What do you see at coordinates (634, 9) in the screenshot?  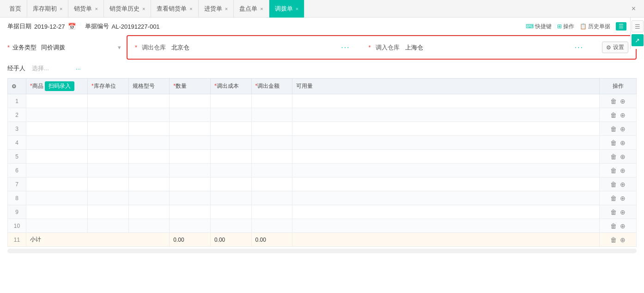 I see `close-all-tabs: ×` at bounding box center [634, 9].